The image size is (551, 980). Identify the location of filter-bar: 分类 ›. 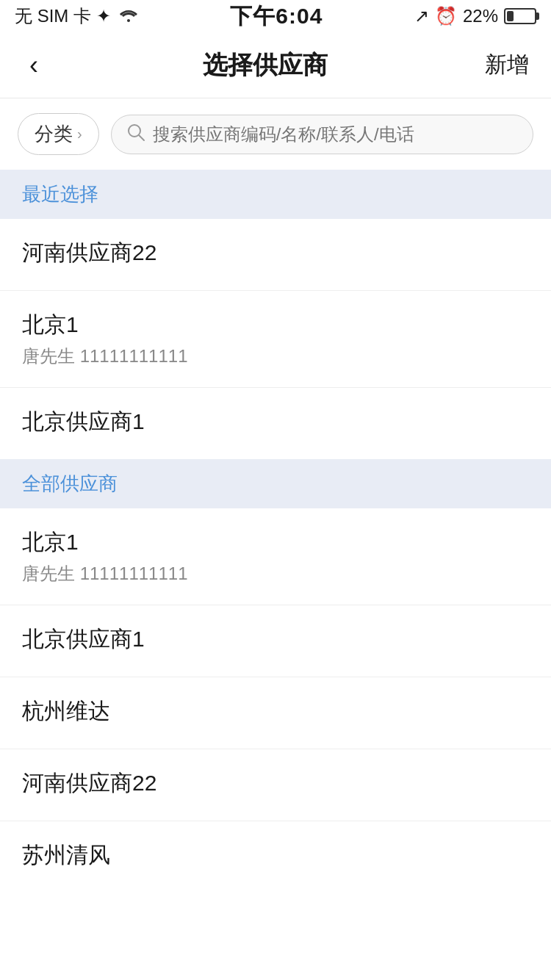
(276, 134).